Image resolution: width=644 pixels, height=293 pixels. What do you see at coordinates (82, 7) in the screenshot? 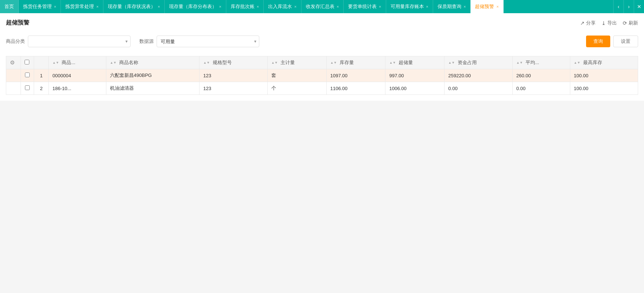
I see `nav-item-拣货异常处理: 拣货异常处理×` at bounding box center [82, 7].